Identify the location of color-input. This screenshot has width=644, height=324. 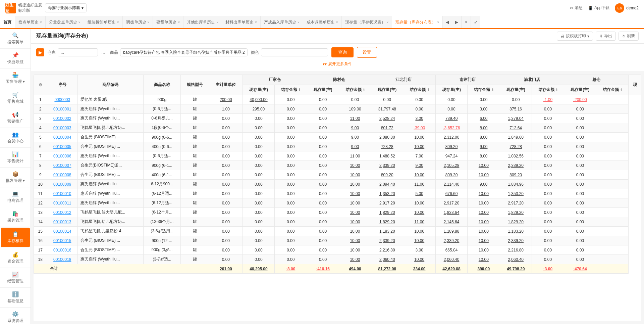
(294, 52).